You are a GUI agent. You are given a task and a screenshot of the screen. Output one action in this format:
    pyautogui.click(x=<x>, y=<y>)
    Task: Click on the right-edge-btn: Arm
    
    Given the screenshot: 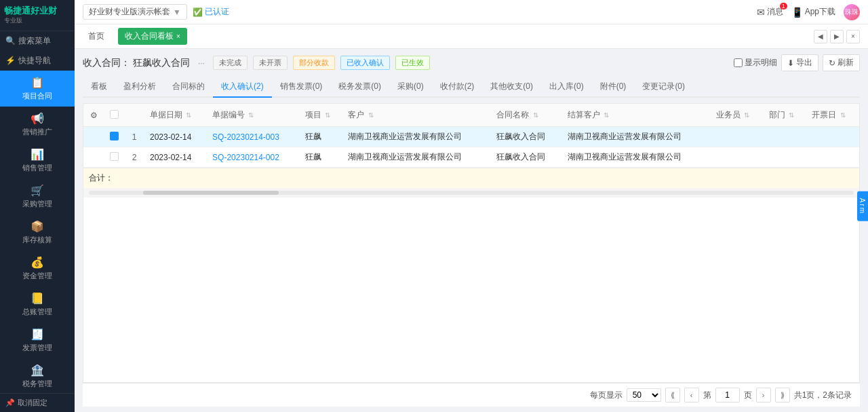 What is the action you would take?
    pyautogui.click(x=863, y=206)
    